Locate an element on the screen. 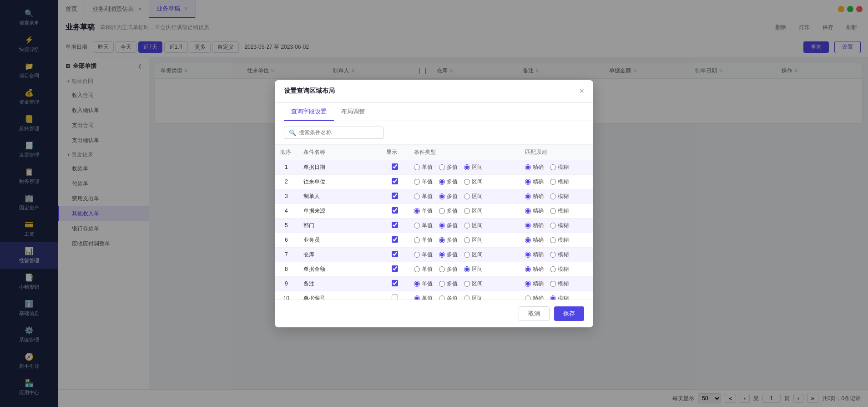 The height and width of the screenshot is (407, 868). type-option-单值-3: 单值 is located at coordinates (423, 197).